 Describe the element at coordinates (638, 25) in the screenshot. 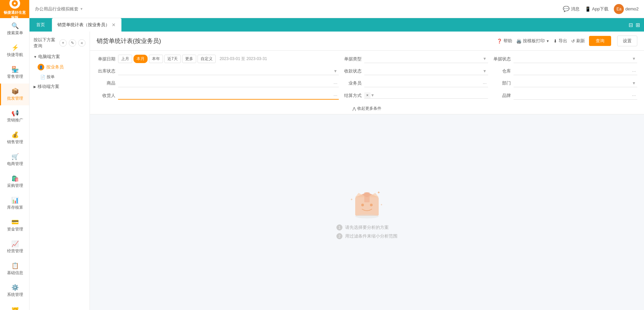

I see `maximize-icon: ⊞` at that location.